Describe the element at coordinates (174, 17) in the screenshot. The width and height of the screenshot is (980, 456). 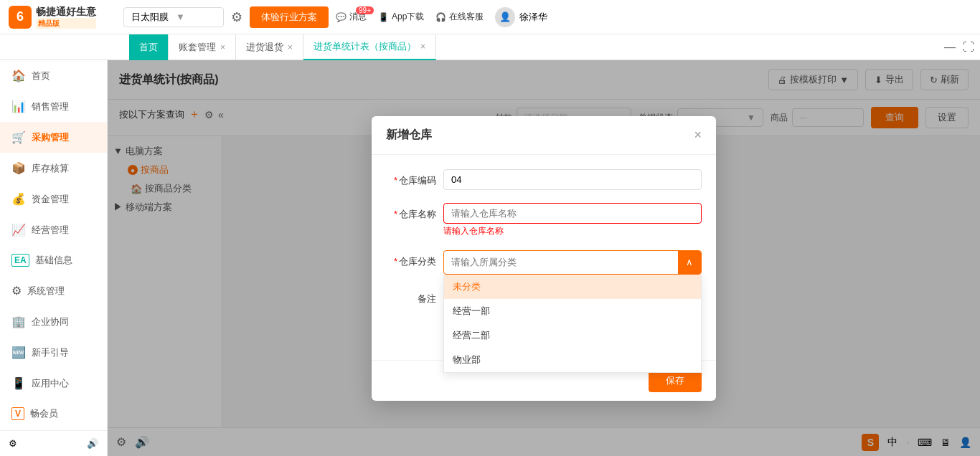
I see `store-selector: 日太阳膜 ▼` at that location.